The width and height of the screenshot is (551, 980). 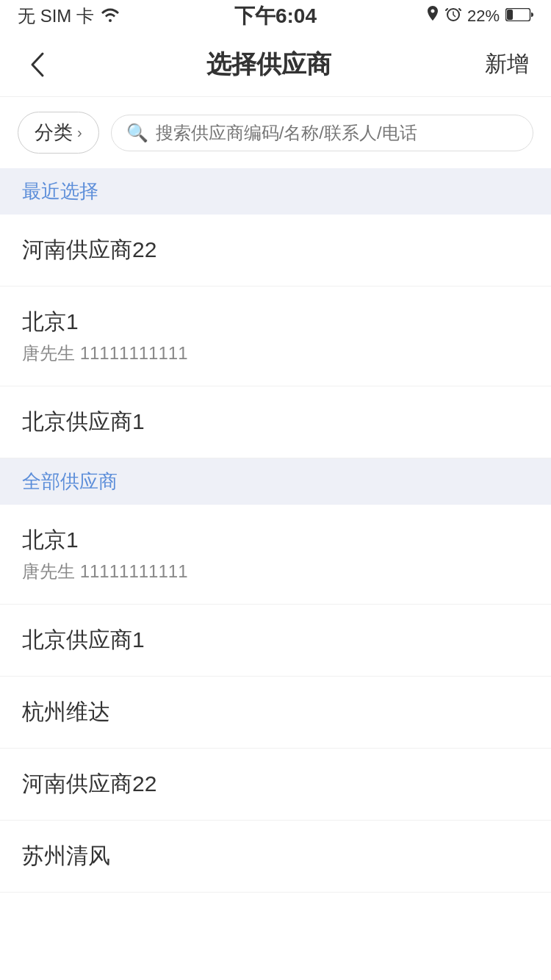 What do you see at coordinates (276, 65) in the screenshot?
I see `nav-bar: 选择供应商 新增` at bounding box center [276, 65].